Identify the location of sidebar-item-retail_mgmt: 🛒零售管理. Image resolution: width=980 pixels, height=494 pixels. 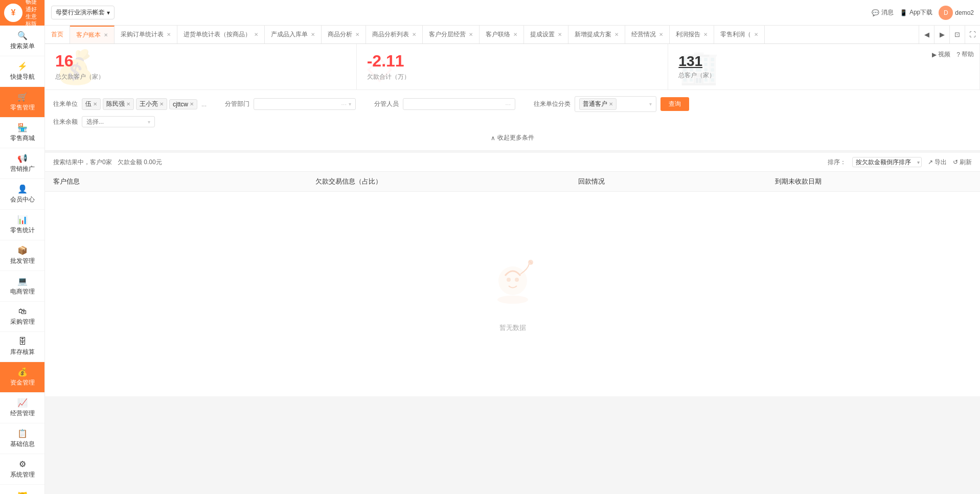
(22, 102).